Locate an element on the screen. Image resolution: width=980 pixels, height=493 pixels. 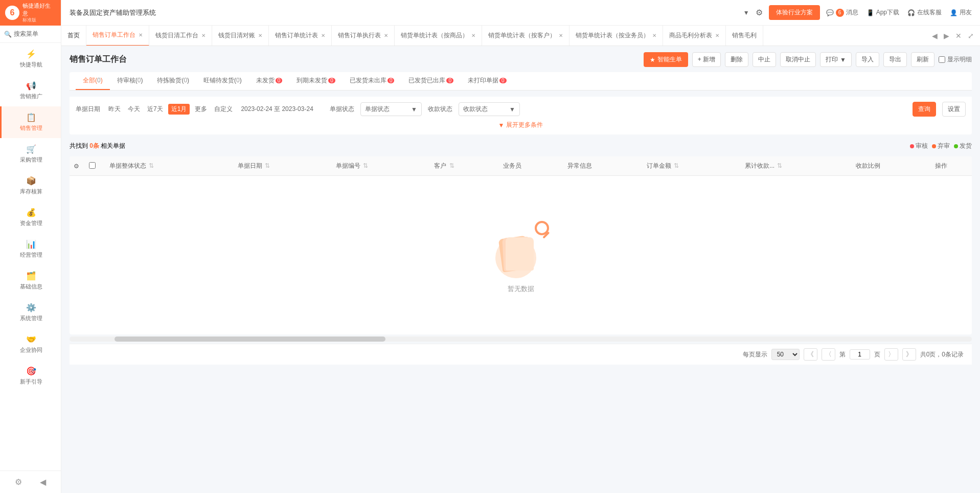
tab-sales-workbench: 销售订单工作台 ✕ is located at coordinates (118, 36).